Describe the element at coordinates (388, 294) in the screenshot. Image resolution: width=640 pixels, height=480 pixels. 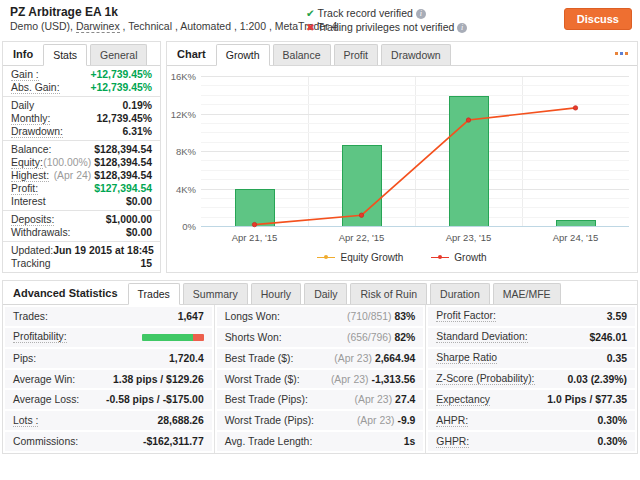
I see `tab-risk-of-ruin: Risk of Ruin` at that location.